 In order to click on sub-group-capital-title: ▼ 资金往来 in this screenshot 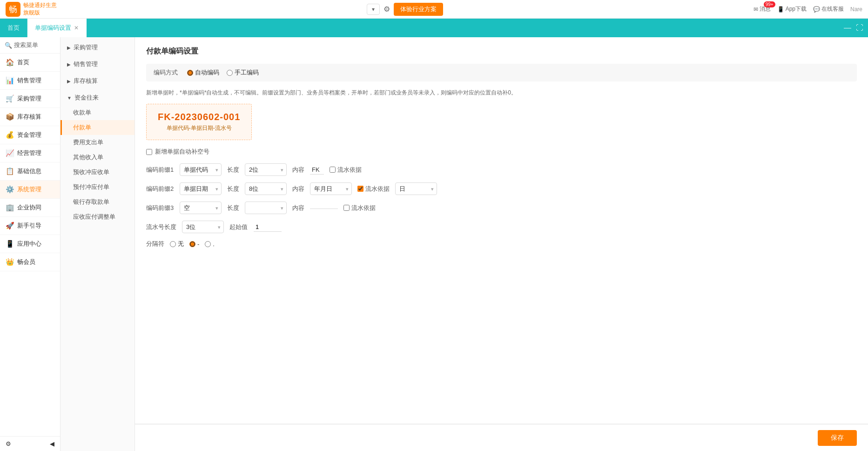, I will do `click(98, 98)`.